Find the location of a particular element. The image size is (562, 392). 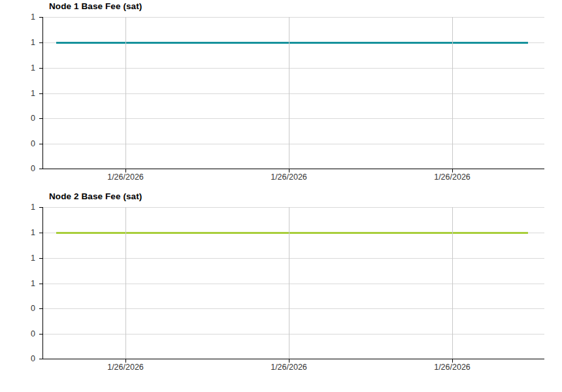

chart-title: Node 2 Base Fee (sat) is located at coordinates (95, 197).